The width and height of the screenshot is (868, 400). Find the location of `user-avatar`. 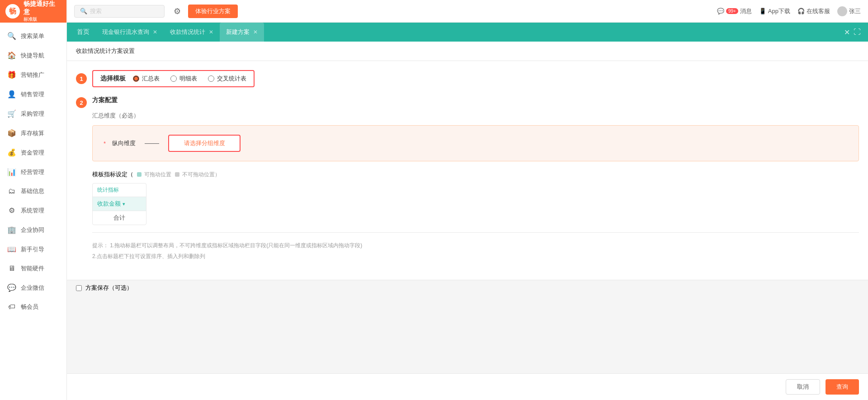

user-avatar is located at coordinates (842, 11).